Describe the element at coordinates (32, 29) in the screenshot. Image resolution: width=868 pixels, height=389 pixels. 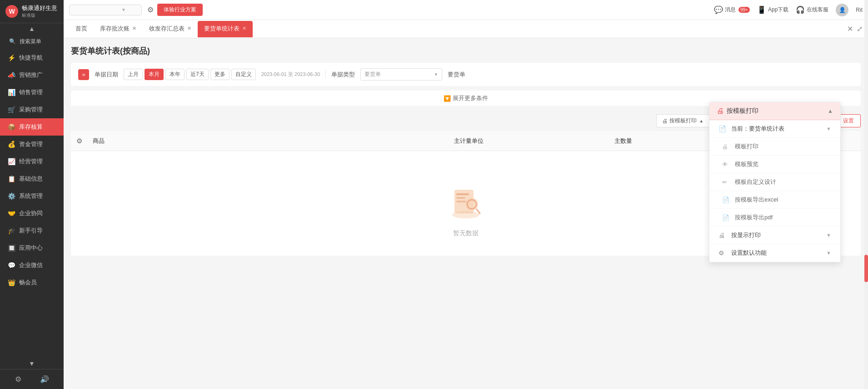
I see `sidebar-scroll-up: ▲` at that location.